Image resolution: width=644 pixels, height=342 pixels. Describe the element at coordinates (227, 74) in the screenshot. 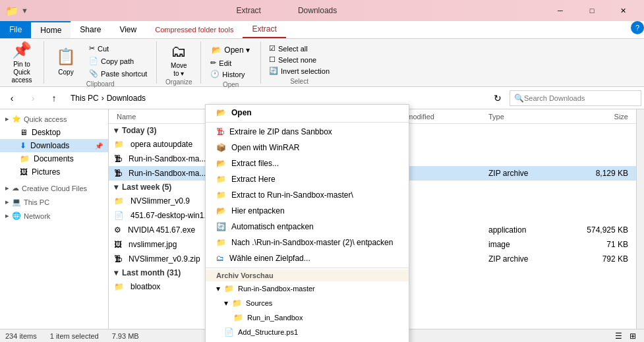

I see `history-button: 🕐 History` at that location.